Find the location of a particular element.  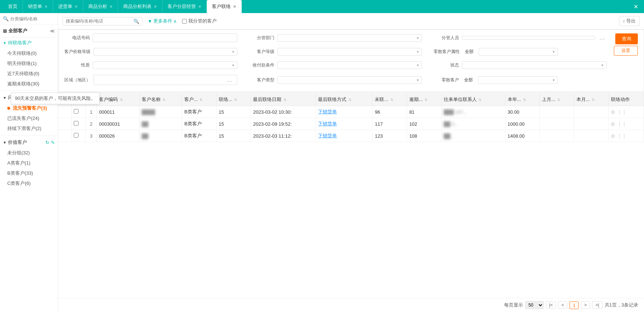

row2-action-icon2: ⋮⋮ is located at coordinates (622, 124).